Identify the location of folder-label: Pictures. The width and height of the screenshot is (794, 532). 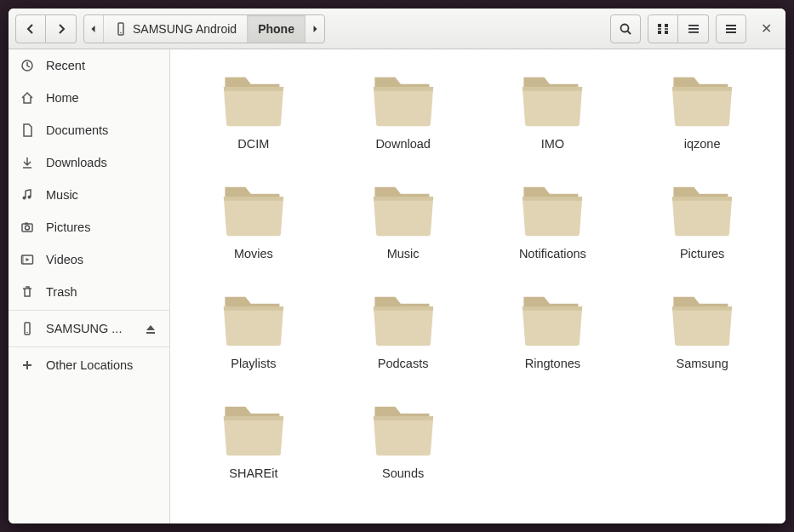
(702, 254).